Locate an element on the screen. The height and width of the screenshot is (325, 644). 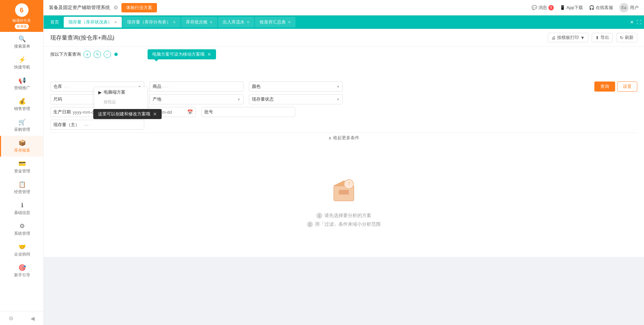
purchase-icon: 🛒 is located at coordinates (22, 122).